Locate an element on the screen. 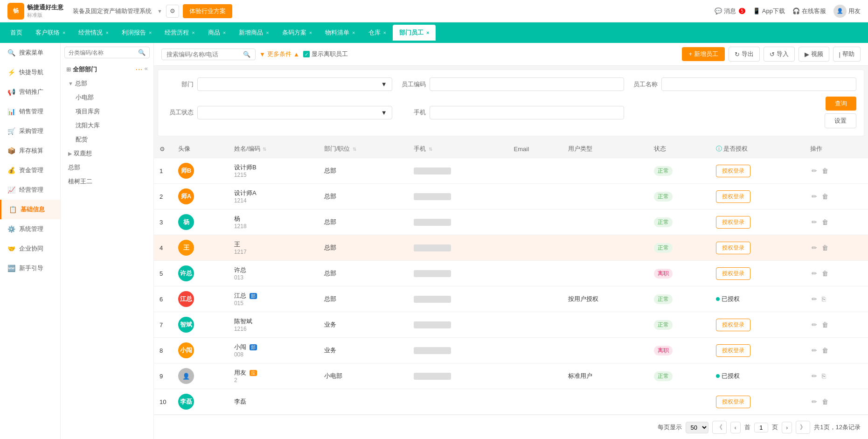  tab-bom: 物料清单× is located at coordinates (340, 33).